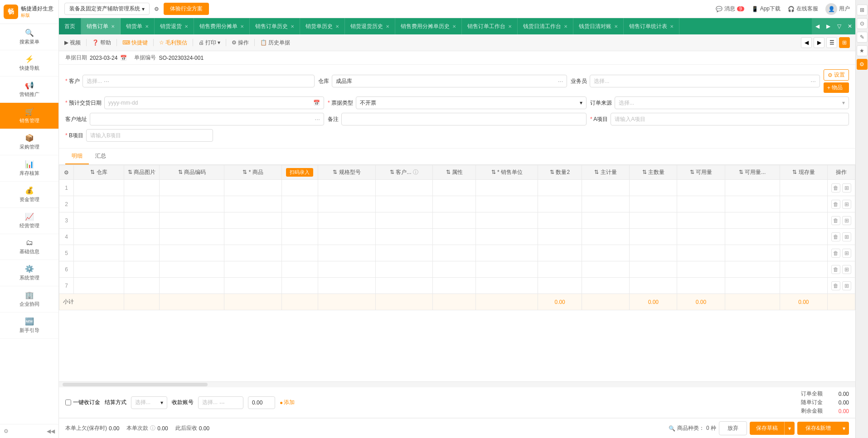  Describe the element at coordinates (29, 63) in the screenshot. I see `sidebar-item-quicknav: ⚡ 快捷导航` at that location.